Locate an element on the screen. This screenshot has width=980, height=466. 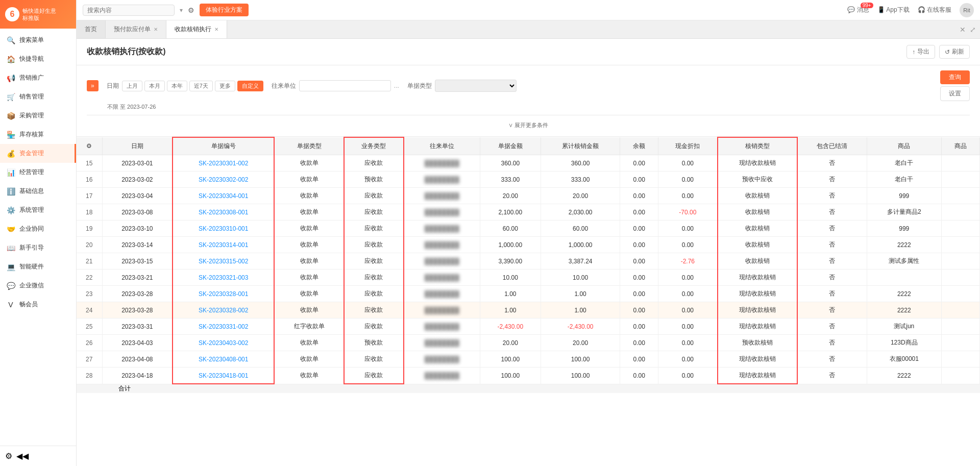
sidebar-item-enterprise: 🤝 企业协同 is located at coordinates (38, 229).